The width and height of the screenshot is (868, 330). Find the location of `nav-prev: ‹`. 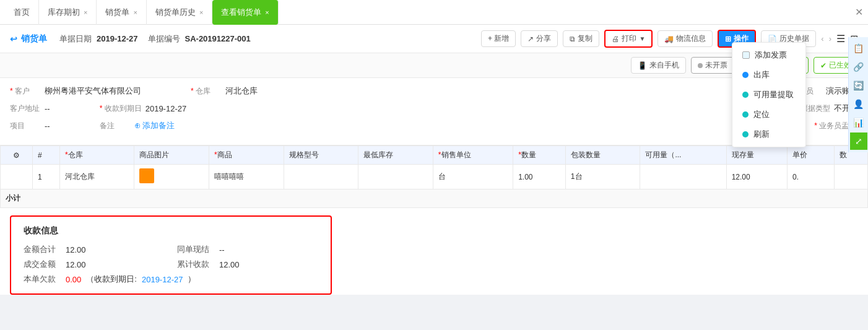

nav-prev: ‹ is located at coordinates (822, 38).